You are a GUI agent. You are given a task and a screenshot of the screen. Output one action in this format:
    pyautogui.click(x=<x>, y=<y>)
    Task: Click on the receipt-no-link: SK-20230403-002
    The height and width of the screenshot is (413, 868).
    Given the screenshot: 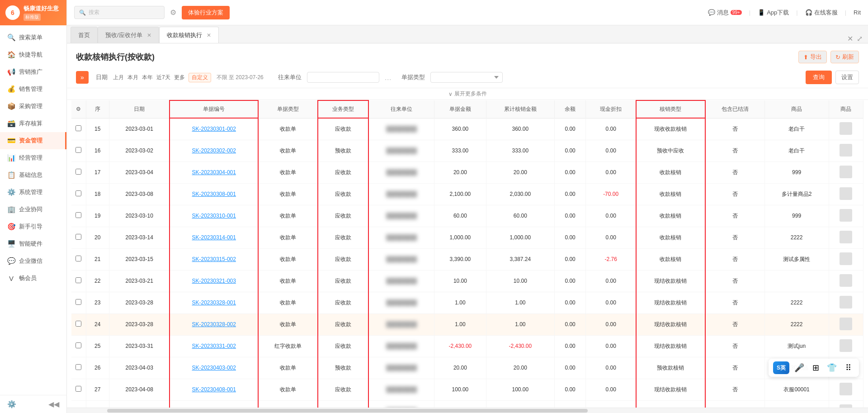 What is the action you would take?
    pyautogui.click(x=214, y=368)
    